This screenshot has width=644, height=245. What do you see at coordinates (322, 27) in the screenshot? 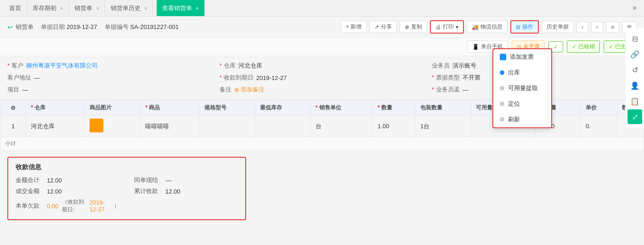
I see `doc-header: ↩ 销货单 单据日期 2019-12-27 单据编号 SA-20191227-0…` at bounding box center [322, 27].